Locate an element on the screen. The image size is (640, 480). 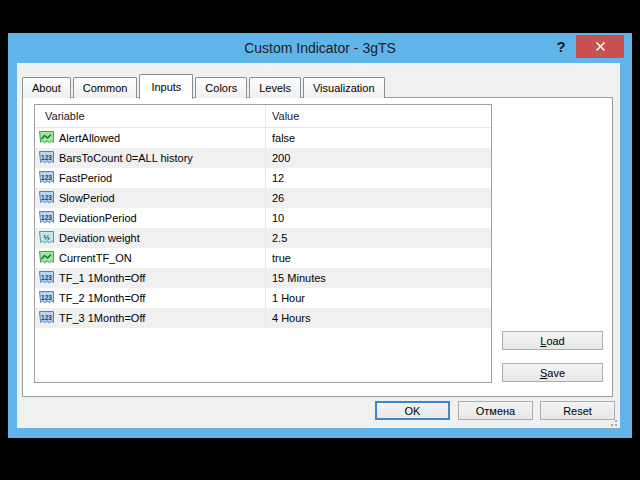
help-button: ? is located at coordinates (561, 47).